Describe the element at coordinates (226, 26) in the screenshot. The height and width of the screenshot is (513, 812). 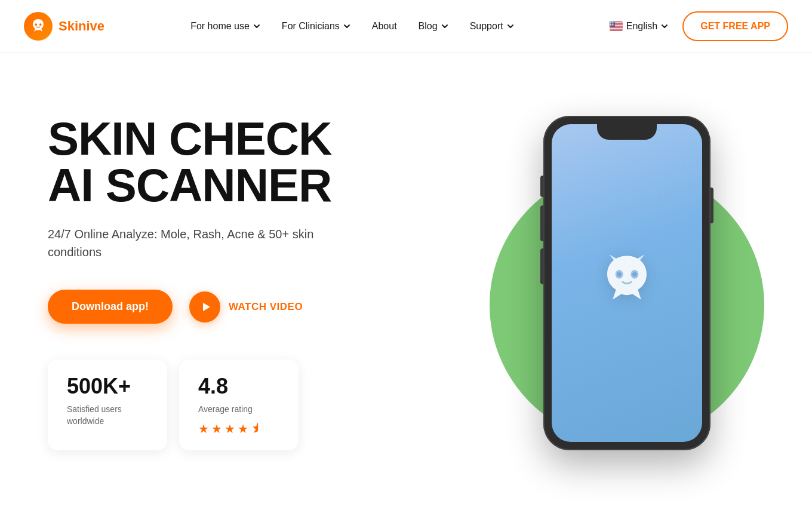
I see `nav-for-home: For home use` at that location.